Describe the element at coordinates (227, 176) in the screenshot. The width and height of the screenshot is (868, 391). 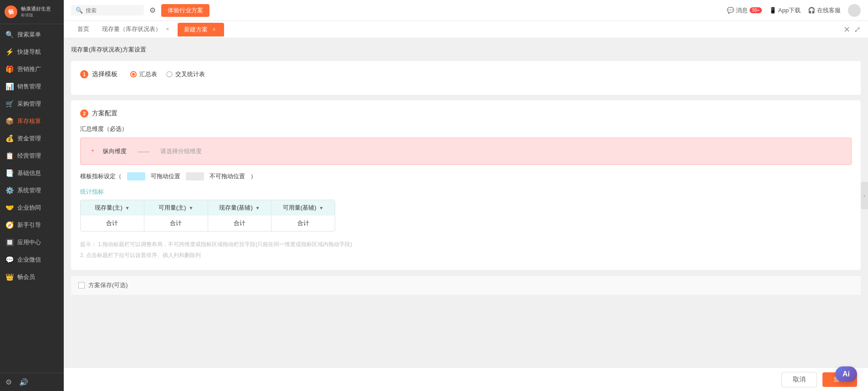
I see `non-draggable-label: 不可拖动位置` at that location.